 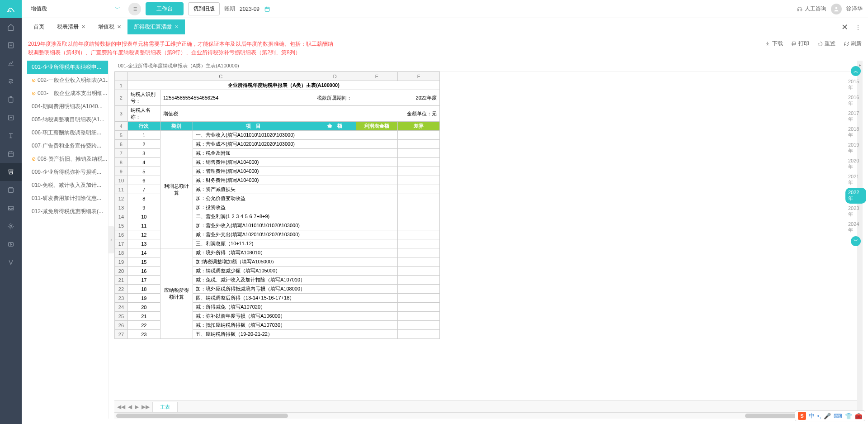 What do you see at coordinates (11, 81) in the screenshot?
I see `nav-money-icon` at bounding box center [11, 81].